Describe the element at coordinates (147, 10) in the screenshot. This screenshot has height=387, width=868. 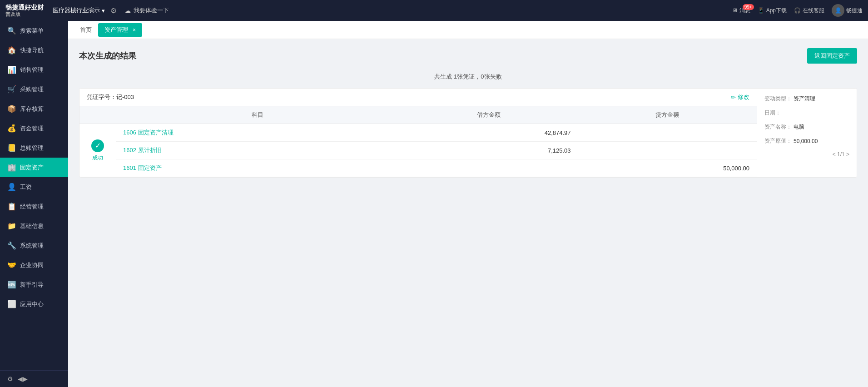
I see `try-button: ☁ 我要体验一下` at that location.